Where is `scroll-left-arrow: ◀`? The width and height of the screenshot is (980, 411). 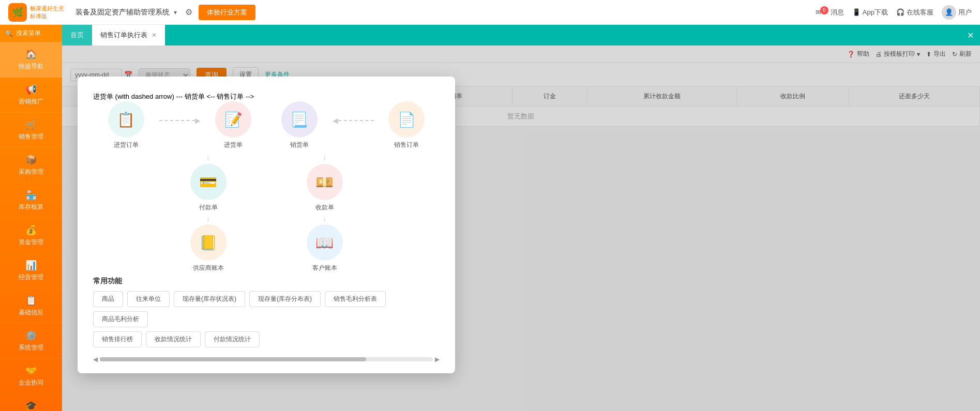 scroll-left-arrow: ◀ is located at coordinates (95, 359).